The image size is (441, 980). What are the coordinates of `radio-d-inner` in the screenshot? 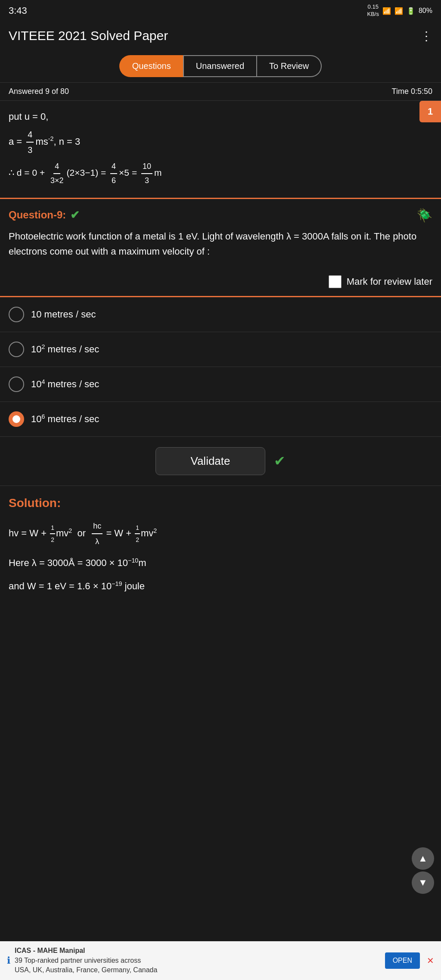 It's located at (16, 419).